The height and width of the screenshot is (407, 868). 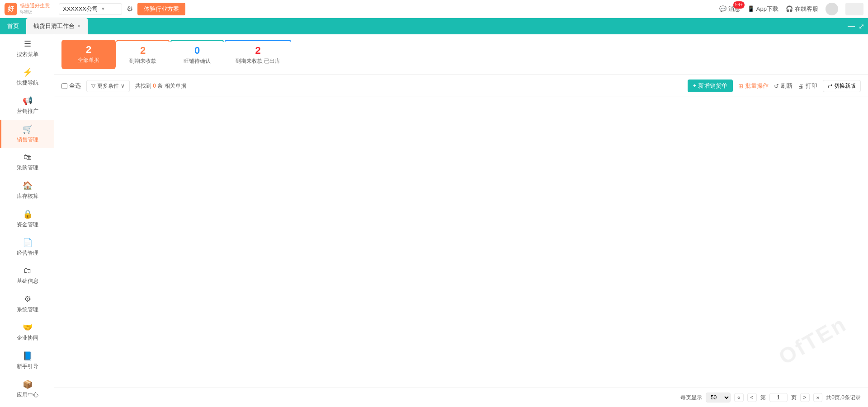 What do you see at coordinates (13, 26) in the screenshot?
I see `home-tab-label: 首页` at bounding box center [13, 26].